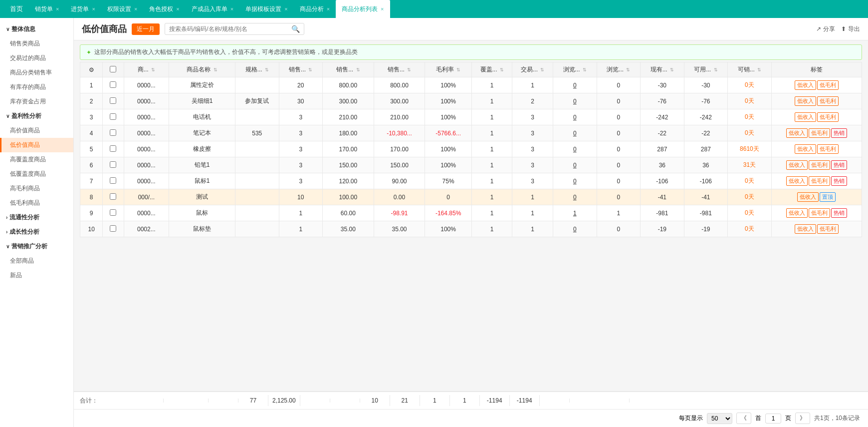 This screenshot has width=868, height=427. What do you see at coordinates (37, 116) in the screenshot?
I see `sidebar-section-profitability: ∨ 盈利性分析` at bounding box center [37, 116].